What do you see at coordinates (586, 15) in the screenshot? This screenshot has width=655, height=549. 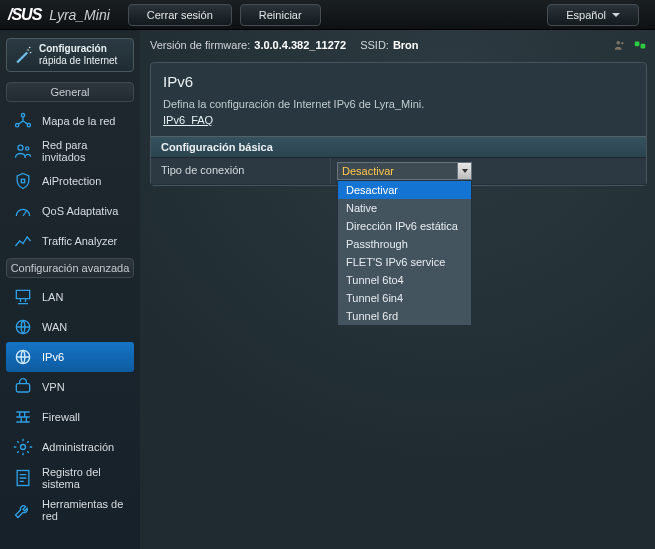 I see `language-label: Español` at bounding box center [586, 15].